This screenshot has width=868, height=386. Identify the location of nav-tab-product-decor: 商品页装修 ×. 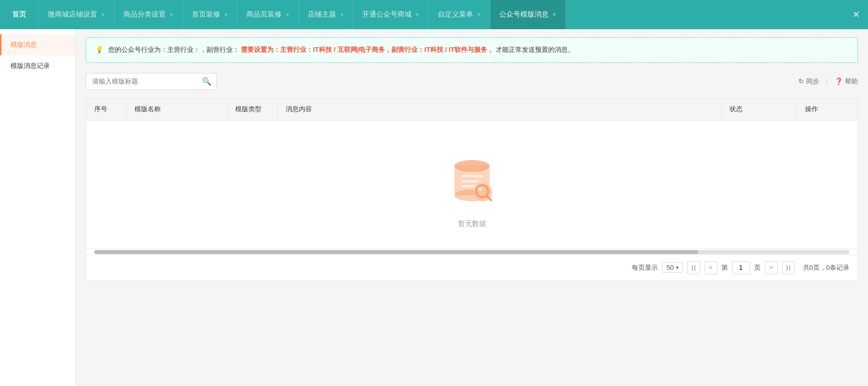
(268, 15).